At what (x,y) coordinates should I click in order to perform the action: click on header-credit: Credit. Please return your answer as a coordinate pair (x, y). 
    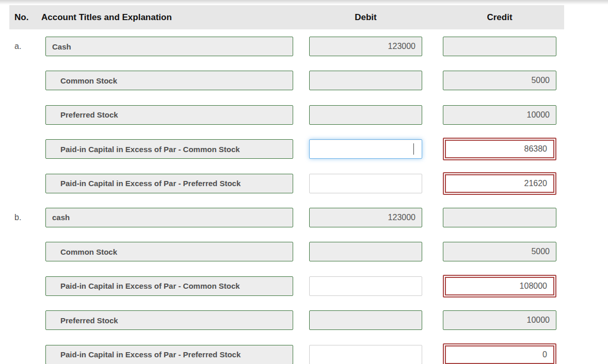
    Looking at the image, I should click on (500, 18).